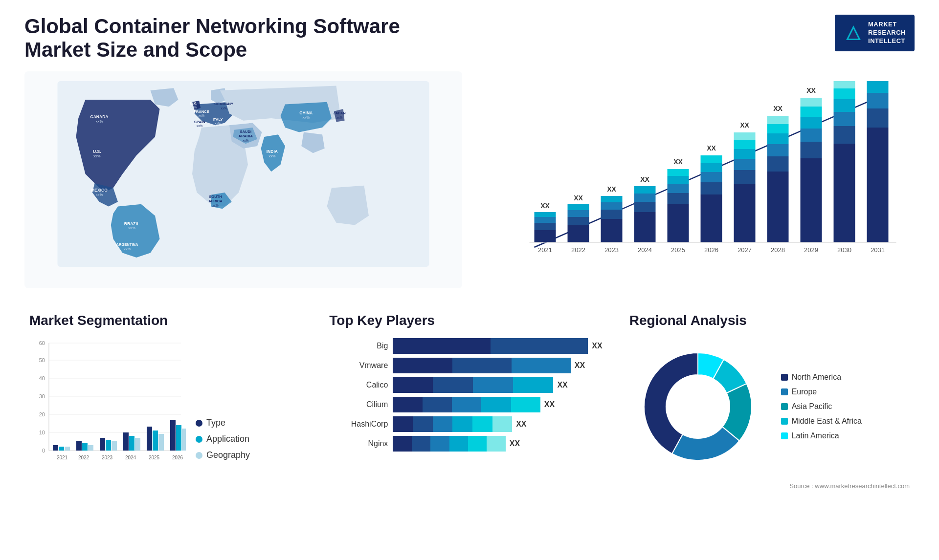 The height and width of the screenshot is (560, 939). What do you see at coordinates (358, 424) in the screenshot?
I see `player-name: HashiCorp` at bounding box center [358, 424].